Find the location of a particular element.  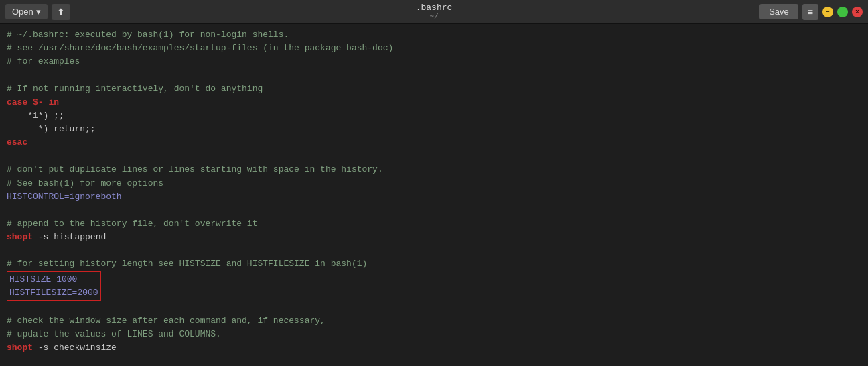

line-12: # See bash(1) for more options is located at coordinates (434, 184).